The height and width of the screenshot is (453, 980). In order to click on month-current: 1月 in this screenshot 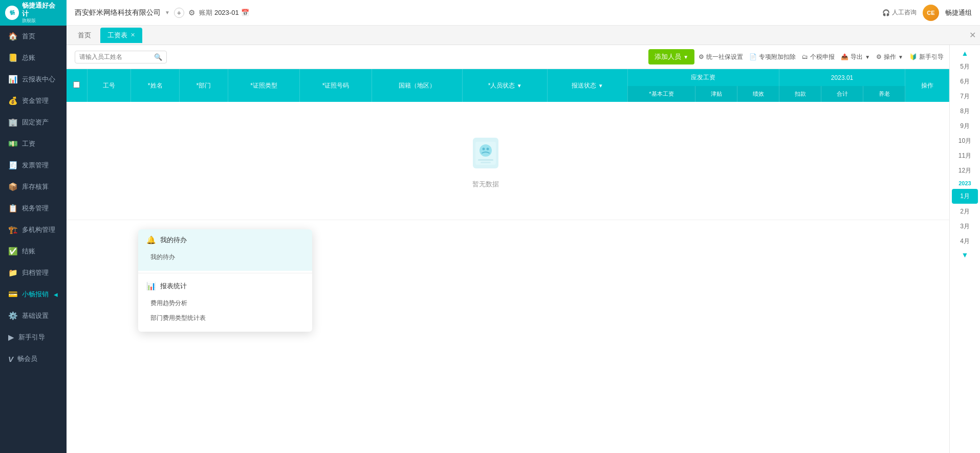, I will do `click(965, 197)`.